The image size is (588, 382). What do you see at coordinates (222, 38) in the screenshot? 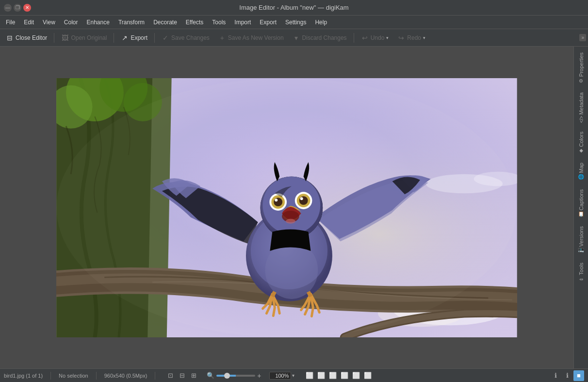
I see `save-new-version-icon: +` at bounding box center [222, 38].